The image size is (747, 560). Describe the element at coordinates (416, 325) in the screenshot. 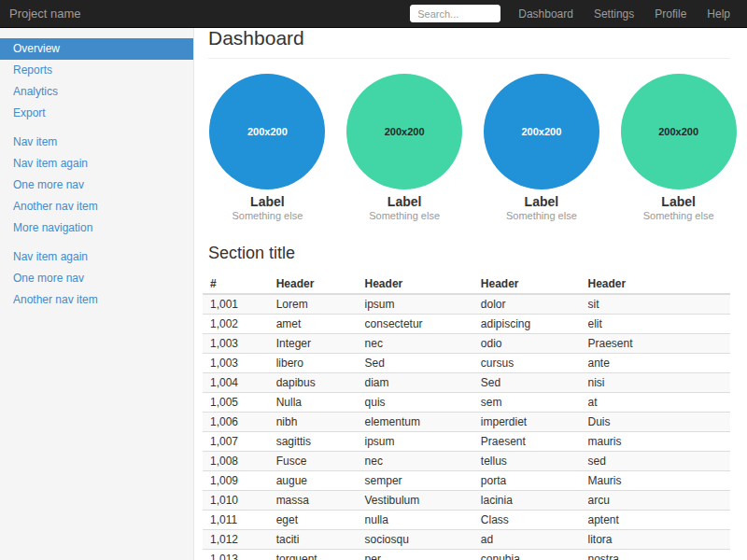

I see `table-cell: consectetur` at that location.